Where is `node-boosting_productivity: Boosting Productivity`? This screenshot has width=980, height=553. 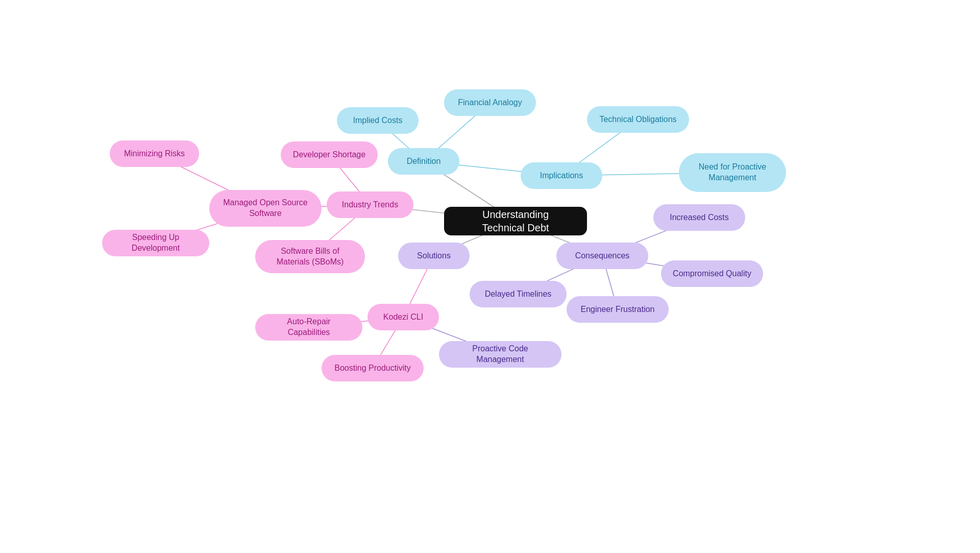
node-boosting_productivity: Boosting Productivity is located at coordinates (373, 368).